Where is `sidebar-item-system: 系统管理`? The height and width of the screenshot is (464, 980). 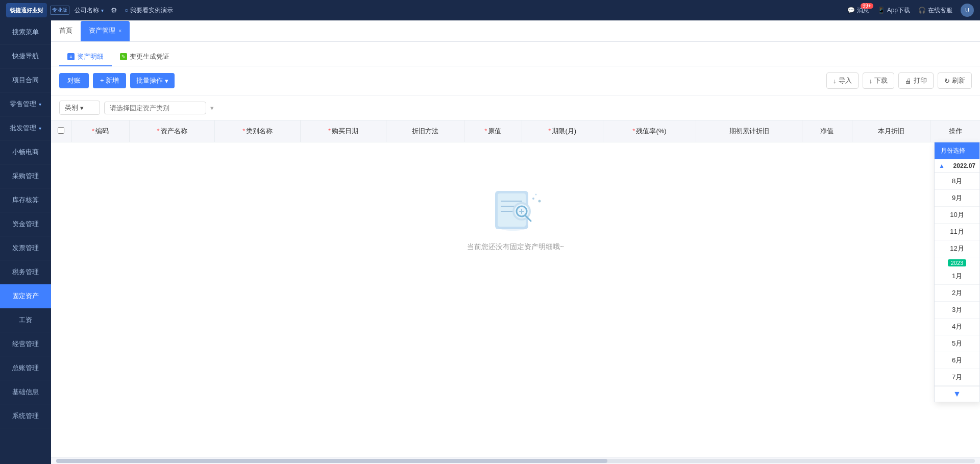 sidebar-item-system: 系统管理 is located at coordinates (26, 417).